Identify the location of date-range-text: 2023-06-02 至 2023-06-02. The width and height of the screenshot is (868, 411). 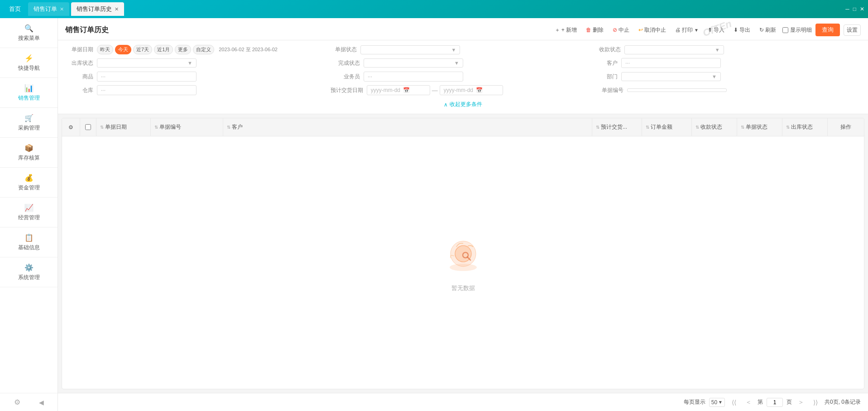
(248, 50).